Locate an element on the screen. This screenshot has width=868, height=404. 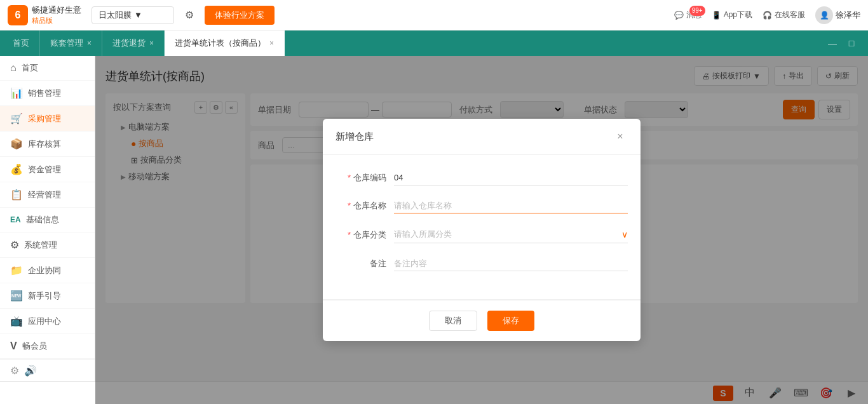
sales-icon: 📊 is located at coordinates (17, 93).